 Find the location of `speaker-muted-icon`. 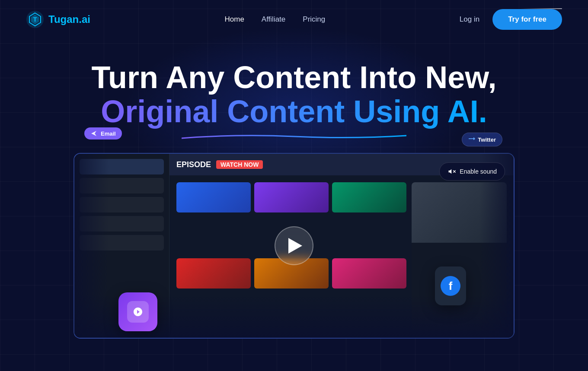

speaker-muted-icon is located at coordinates (452, 171).